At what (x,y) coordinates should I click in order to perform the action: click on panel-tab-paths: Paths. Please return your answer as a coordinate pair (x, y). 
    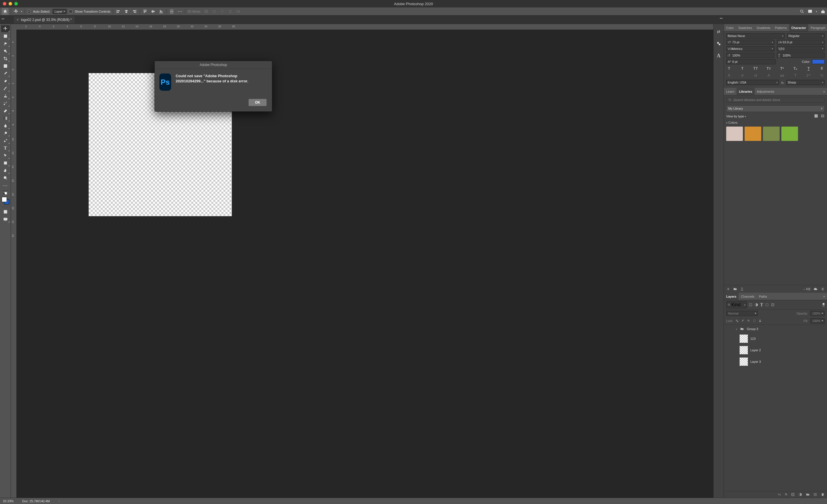
    Looking at the image, I should click on (763, 296).